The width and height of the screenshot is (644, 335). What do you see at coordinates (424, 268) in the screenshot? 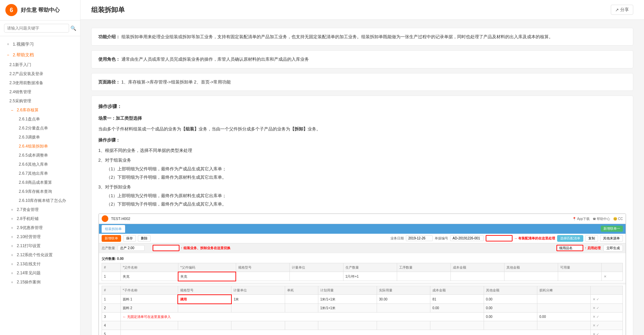
I see `mock-col-proc-qty: 工序数量` at bounding box center [424, 268].